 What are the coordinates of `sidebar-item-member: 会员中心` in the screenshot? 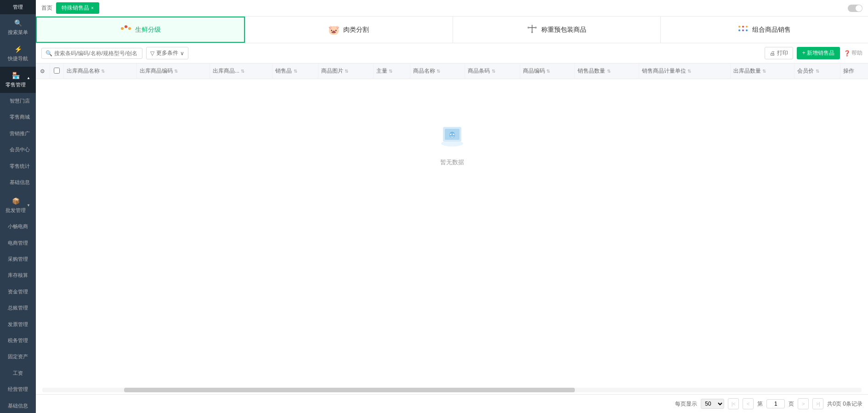 It's located at (18, 150).